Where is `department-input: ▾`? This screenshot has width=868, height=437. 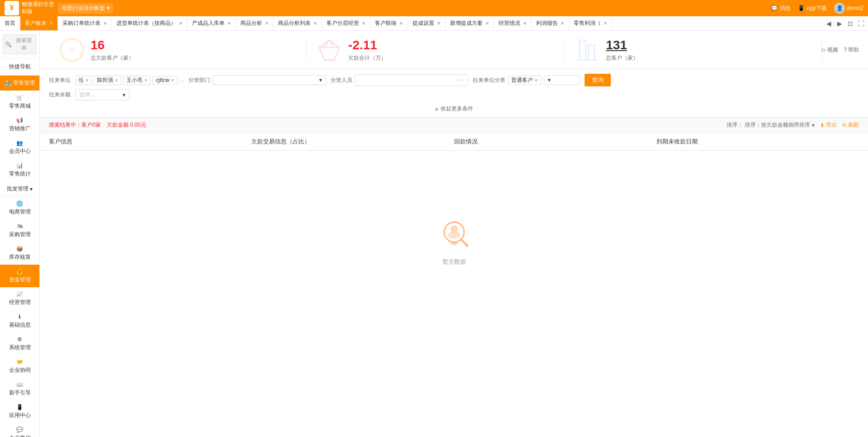 department-input: ▾ is located at coordinates (269, 80).